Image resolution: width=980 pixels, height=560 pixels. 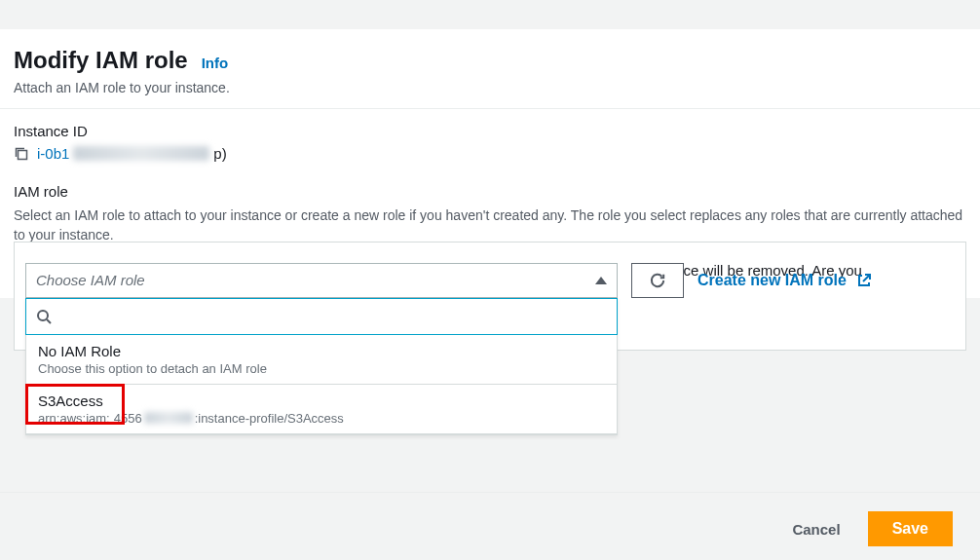 What do you see at coordinates (864, 280) in the screenshot?
I see `external-link-icon` at bounding box center [864, 280].